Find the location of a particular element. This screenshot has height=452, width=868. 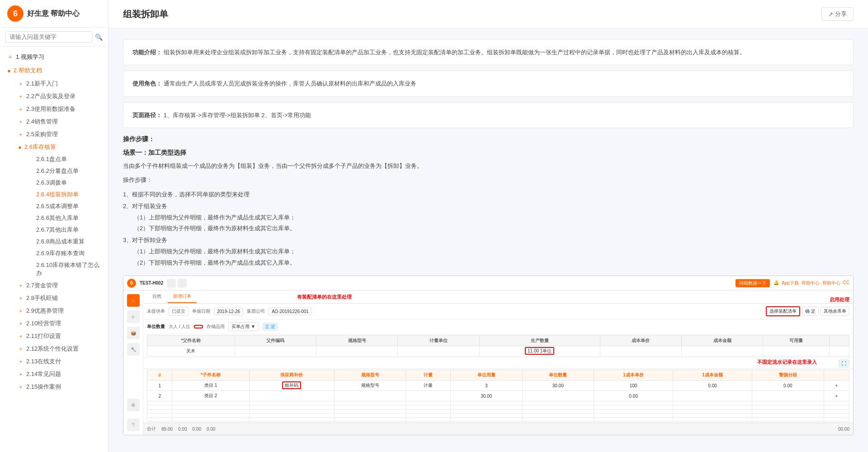

path-label: 页面路径： is located at coordinates (147, 115).